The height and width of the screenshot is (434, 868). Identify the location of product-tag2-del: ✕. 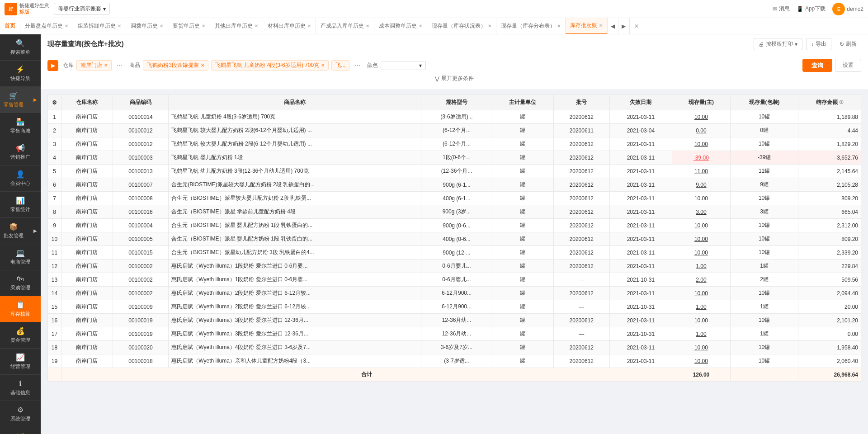
(323, 65).